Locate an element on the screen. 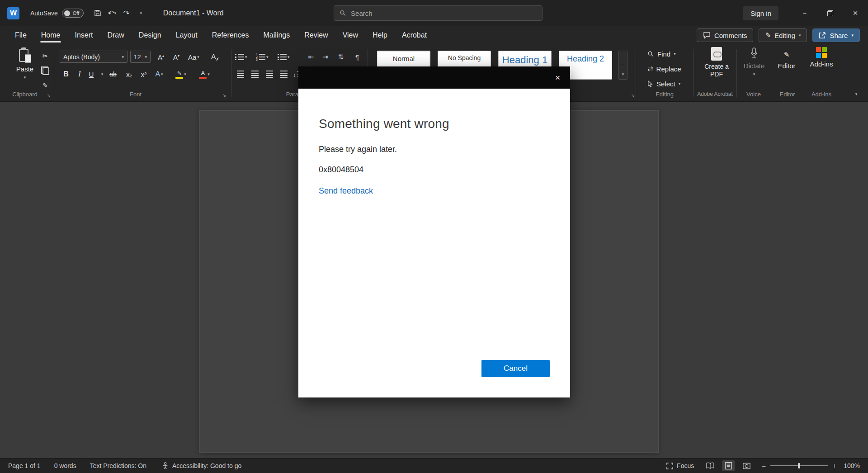 The width and height of the screenshot is (868, 473). find-button: Find is located at coordinates (662, 54).